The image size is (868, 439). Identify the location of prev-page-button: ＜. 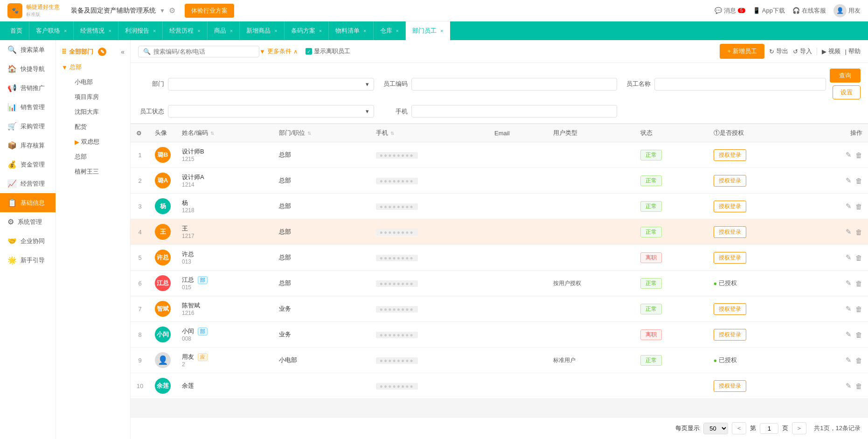
(739, 428).